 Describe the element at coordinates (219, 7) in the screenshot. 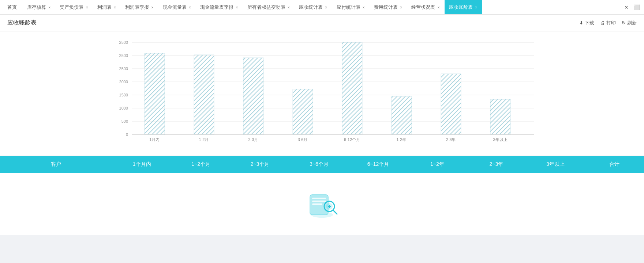

I see `tab-cashflow-quarterly: 现金流量表季报×` at that location.